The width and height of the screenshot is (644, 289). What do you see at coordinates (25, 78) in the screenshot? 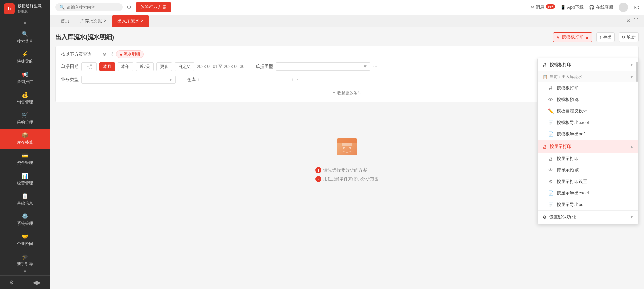
I see `sidebar-item-marketing: 📢 营销推广` at bounding box center [25, 78].